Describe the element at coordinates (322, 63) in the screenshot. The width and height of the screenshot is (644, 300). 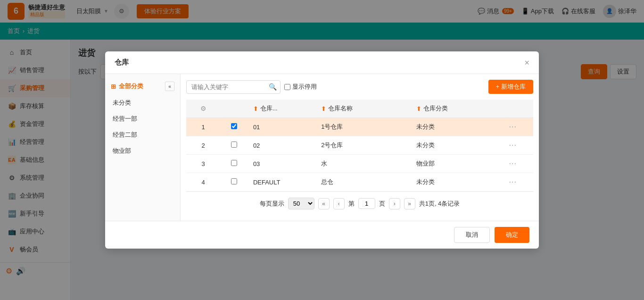
I see `dialog-header: 仓库 ×` at that location.